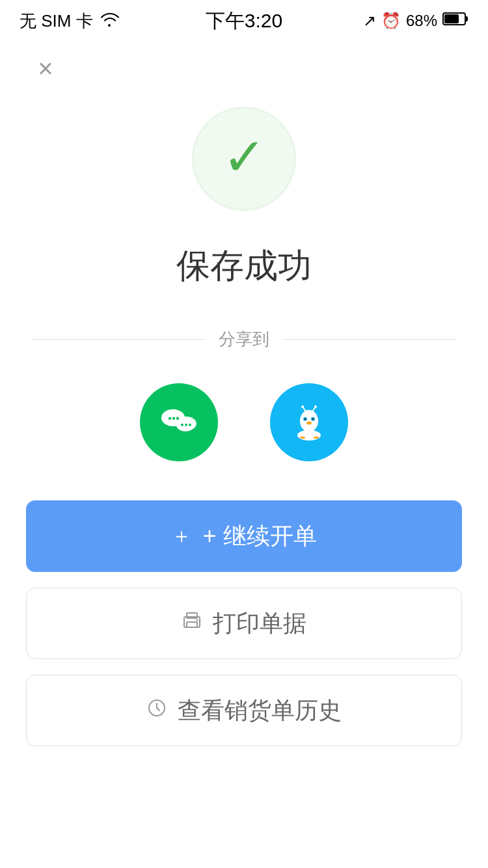  I want to click on share-icons, so click(244, 422).